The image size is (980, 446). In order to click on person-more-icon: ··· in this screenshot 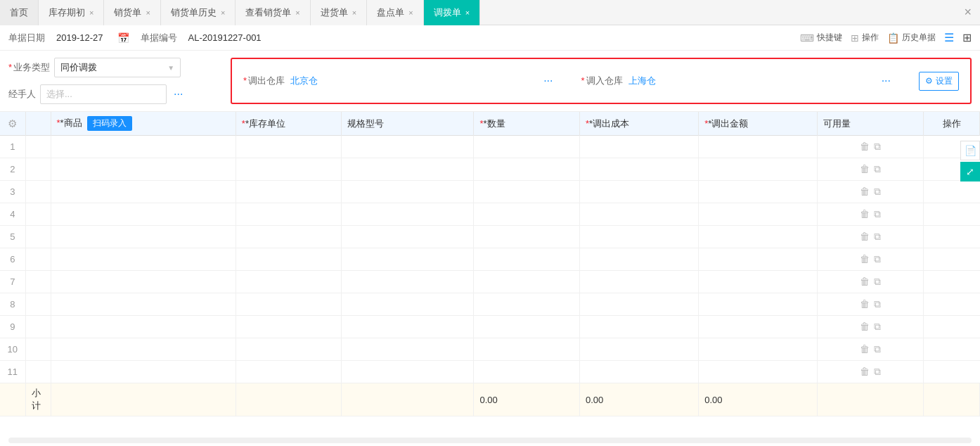, I will do `click(179, 94)`.